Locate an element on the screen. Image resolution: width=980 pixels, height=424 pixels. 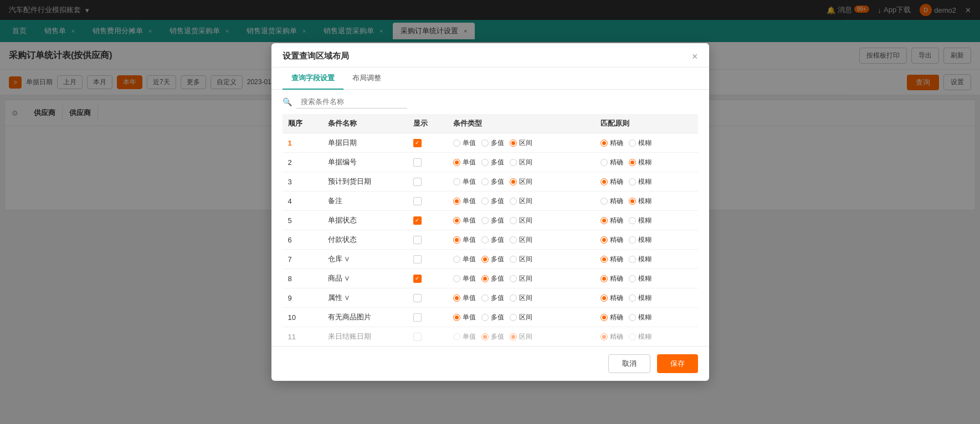
table-row: 1单据日期单值多值区间精确模糊 is located at coordinates (490, 143).